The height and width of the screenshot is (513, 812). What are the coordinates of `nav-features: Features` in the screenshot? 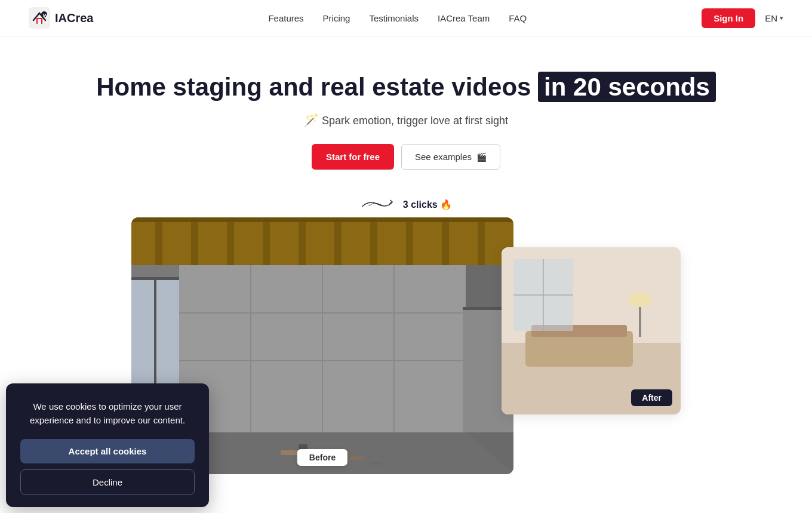 It's located at (285, 18).